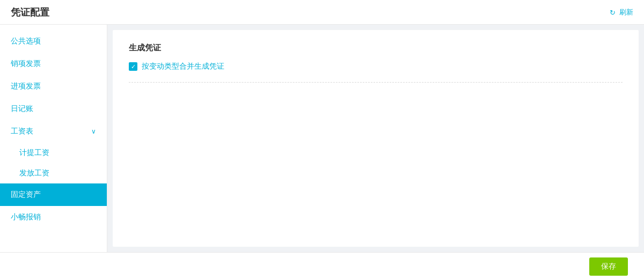 Image resolution: width=644 pixels, height=280 pixels. What do you see at coordinates (54, 41) in the screenshot?
I see `sidebar-item-public: 公共选项` at bounding box center [54, 41].